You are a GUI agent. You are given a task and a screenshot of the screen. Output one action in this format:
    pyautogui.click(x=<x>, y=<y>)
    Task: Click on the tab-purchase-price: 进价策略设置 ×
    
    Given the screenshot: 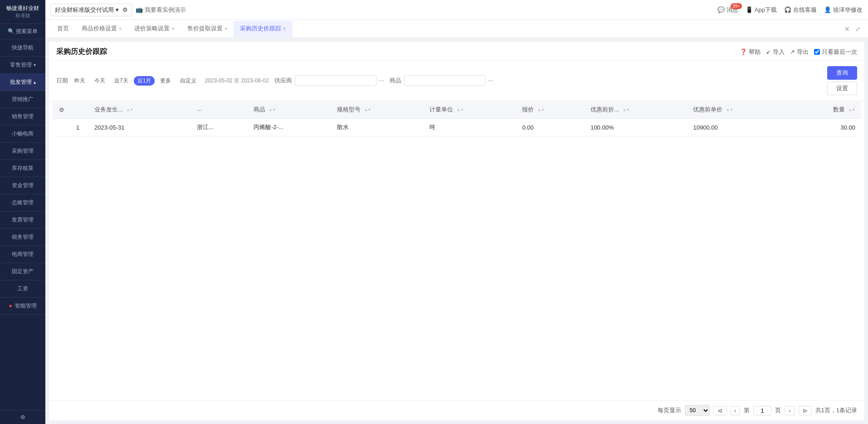 What is the action you would take?
    pyautogui.click(x=154, y=29)
    